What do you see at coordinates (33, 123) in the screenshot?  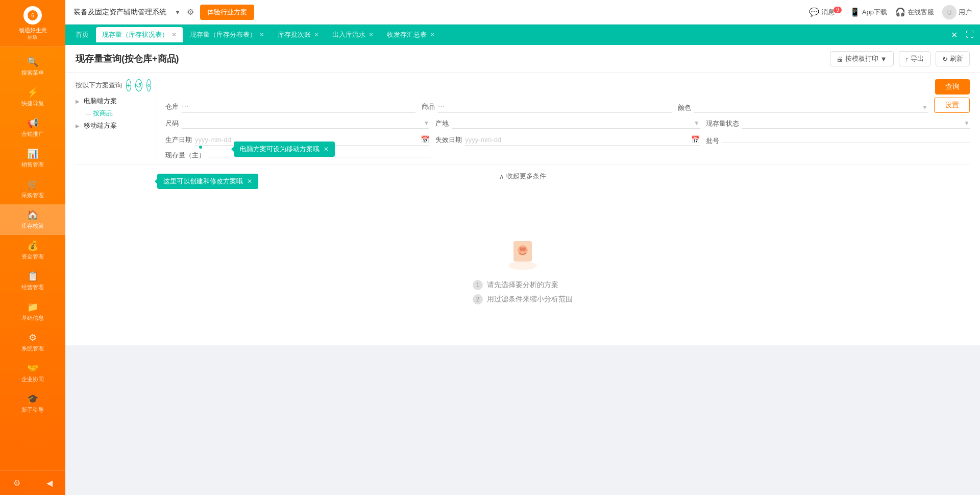 I see `marketing-icon: 📢` at bounding box center [33, 123].